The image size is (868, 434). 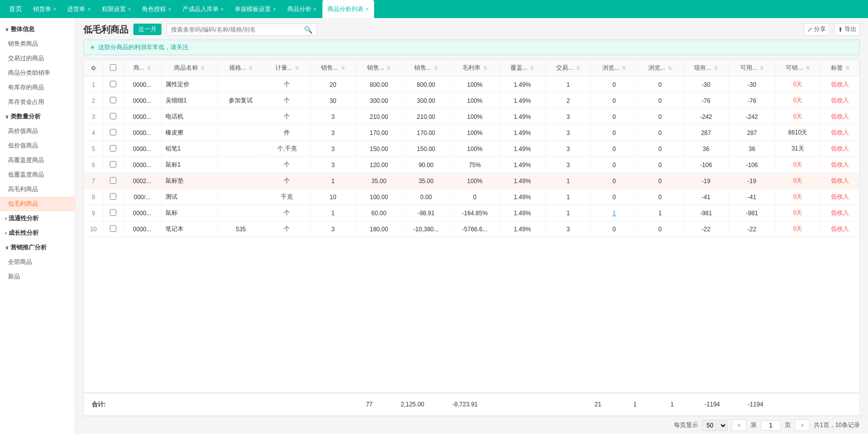 I want to click on th-sales-qty: 销售... ⇅, so click(x=333, y=68).